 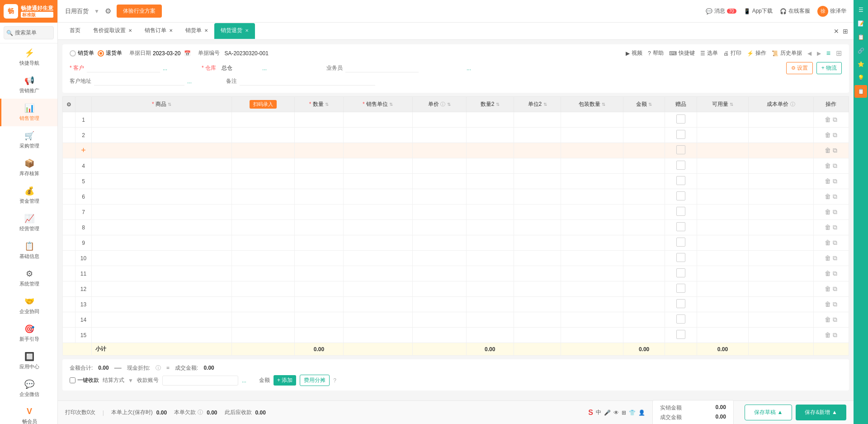 I want to click on tab-sales-close: ✕, so click(x=206, y=31).